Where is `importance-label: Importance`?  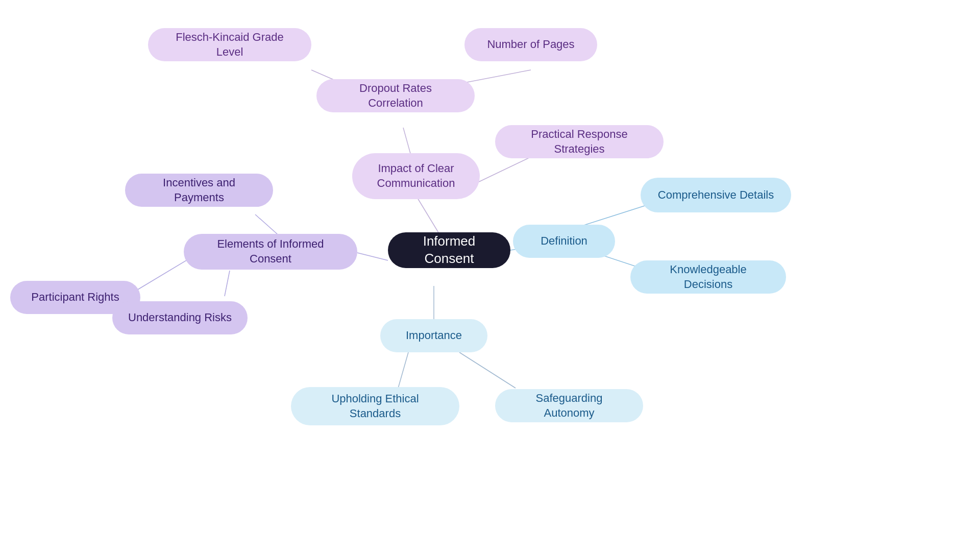 importance-label: Importance is located at coordinates (434, 336).